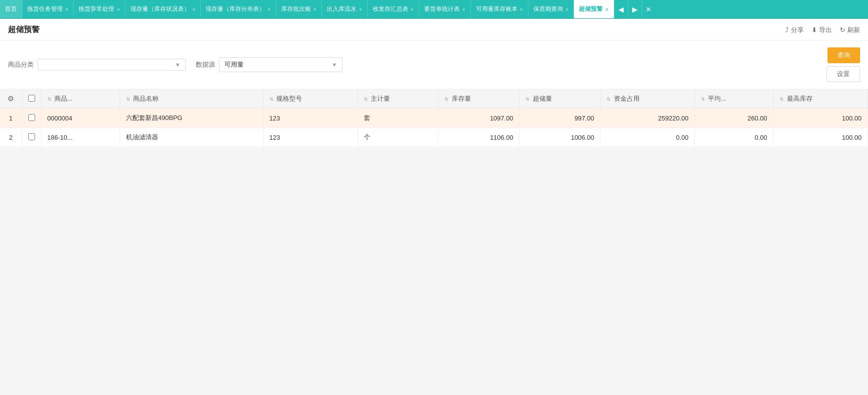  What do you see at coordinates (797, 30) in the screenshot?
I see `share-label: 分享` at bounding box center [797, 30].